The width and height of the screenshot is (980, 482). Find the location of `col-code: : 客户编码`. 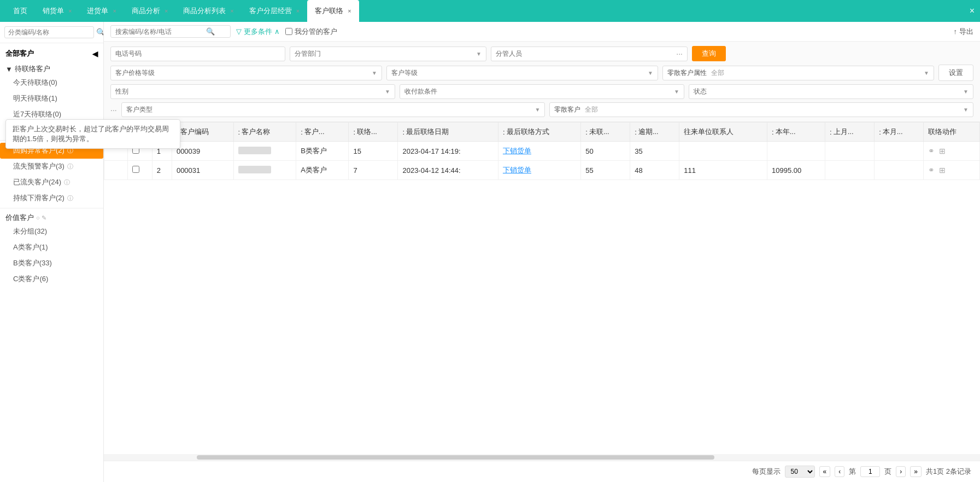

col-code: : 客户编码 is located at coordinates (202, 132).